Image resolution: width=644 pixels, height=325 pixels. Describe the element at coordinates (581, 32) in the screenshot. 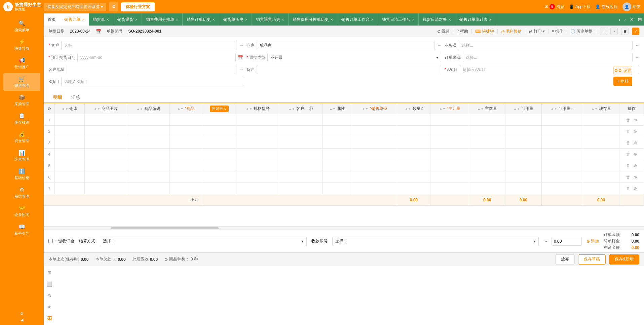

I see `history-btn: 🕐 历史单据` at that location.